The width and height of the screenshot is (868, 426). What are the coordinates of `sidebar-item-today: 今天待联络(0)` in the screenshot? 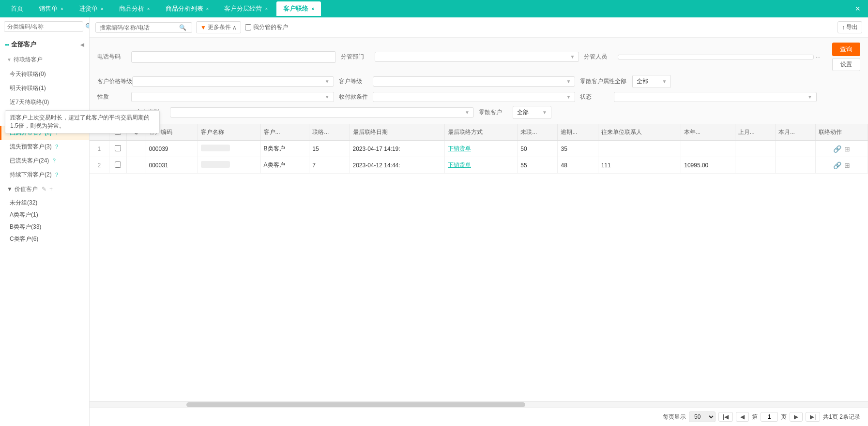 It's located at (45, 74).